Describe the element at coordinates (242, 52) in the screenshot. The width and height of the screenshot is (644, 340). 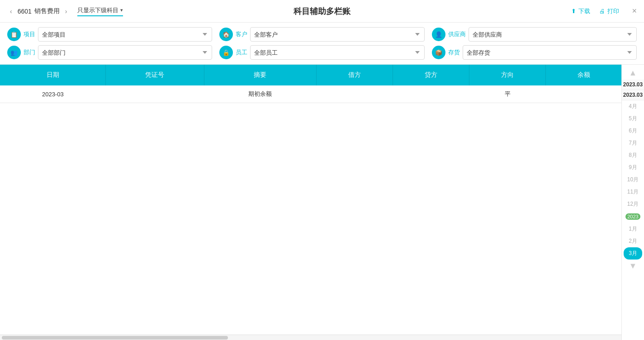
I see `employee-label: 员工` at that location.